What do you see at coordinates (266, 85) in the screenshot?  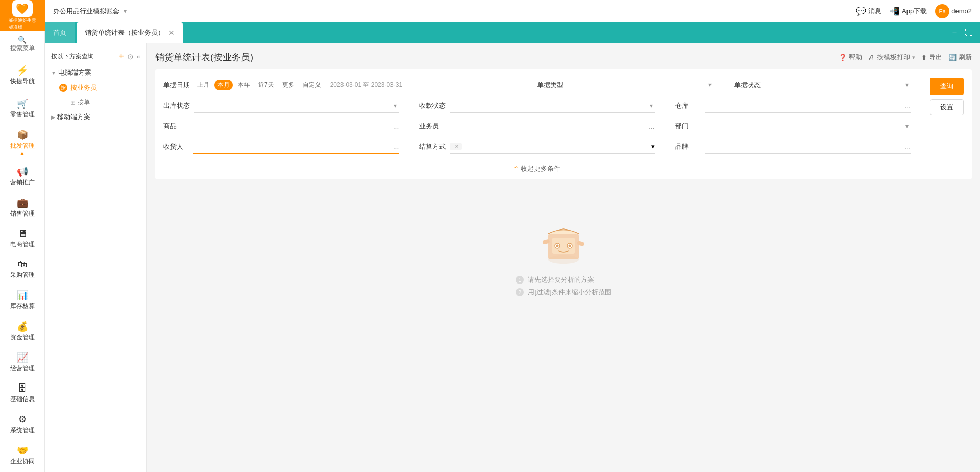 I see `date-btn-7days: 近7天` at bounding box center [266, 85].